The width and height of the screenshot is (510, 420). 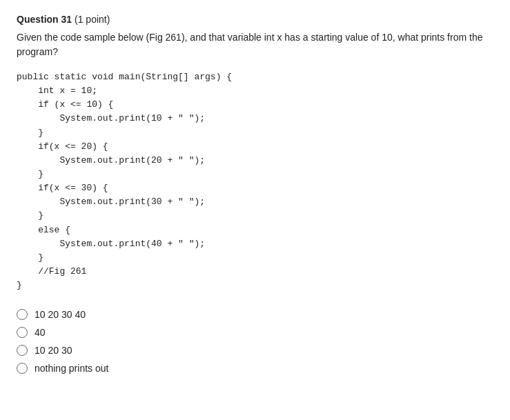 I want to click on question-points: (1 point), so click(x=92, y=19).